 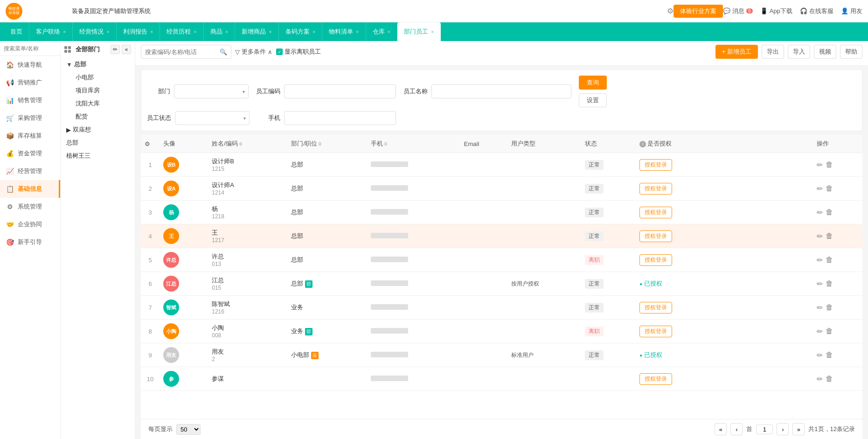 I want to click on message-btn: 💬 消息 6, so click(x=738, y=11).